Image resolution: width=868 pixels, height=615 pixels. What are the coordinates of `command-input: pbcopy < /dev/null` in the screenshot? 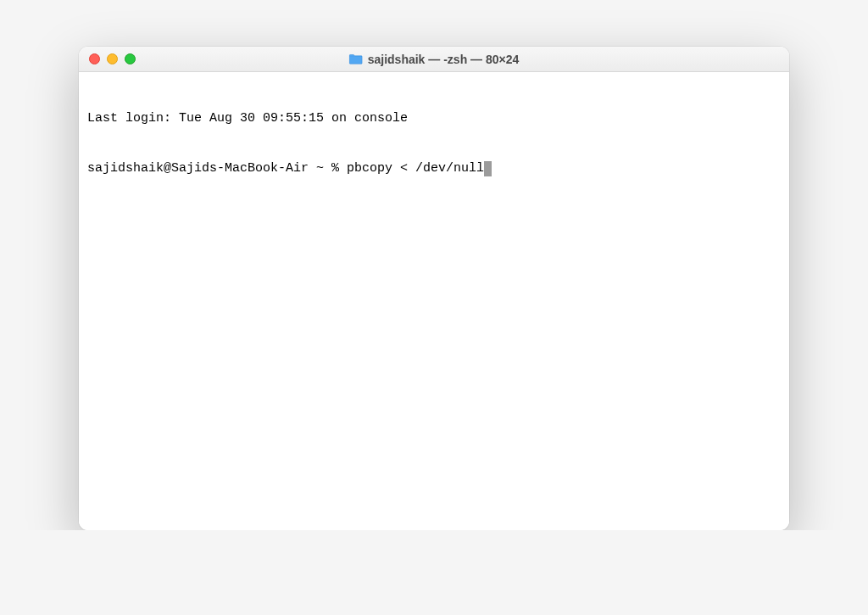 It's located at (415, 169).